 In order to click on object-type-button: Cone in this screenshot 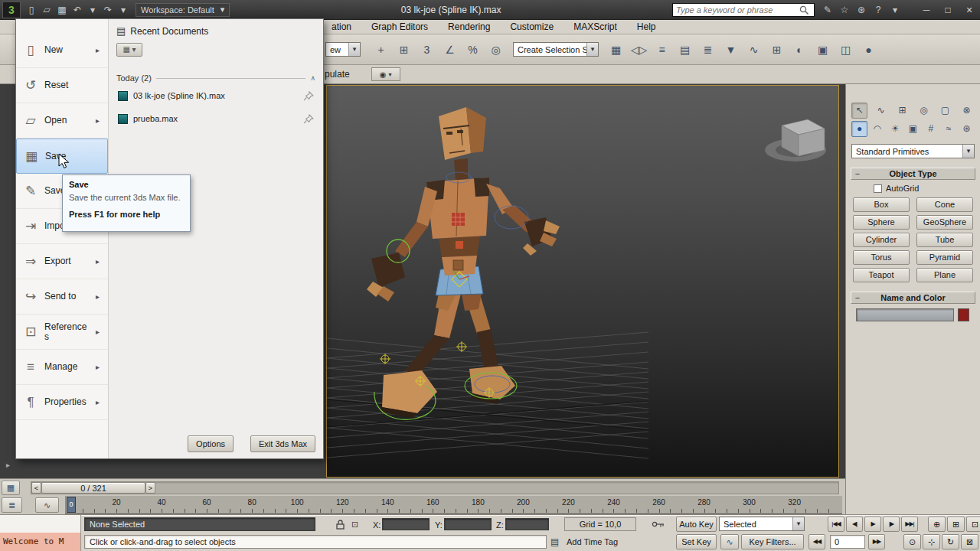, I will do `click(945, 205)`.